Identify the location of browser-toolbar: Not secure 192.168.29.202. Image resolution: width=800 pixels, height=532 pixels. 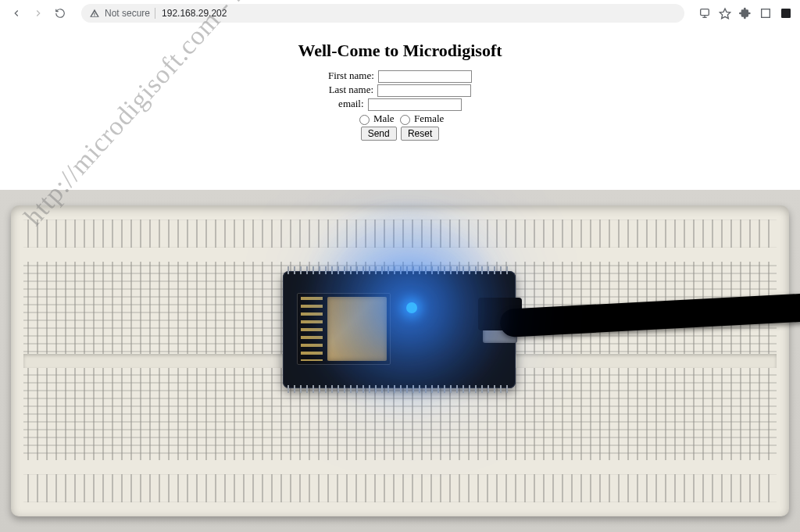
(400, 13).